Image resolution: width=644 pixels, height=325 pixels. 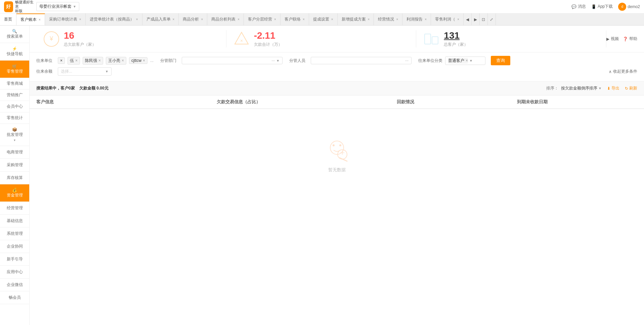 I want to click on store-selector: 母婴行业演示帐套 ▼, so click(x=58, y=7).